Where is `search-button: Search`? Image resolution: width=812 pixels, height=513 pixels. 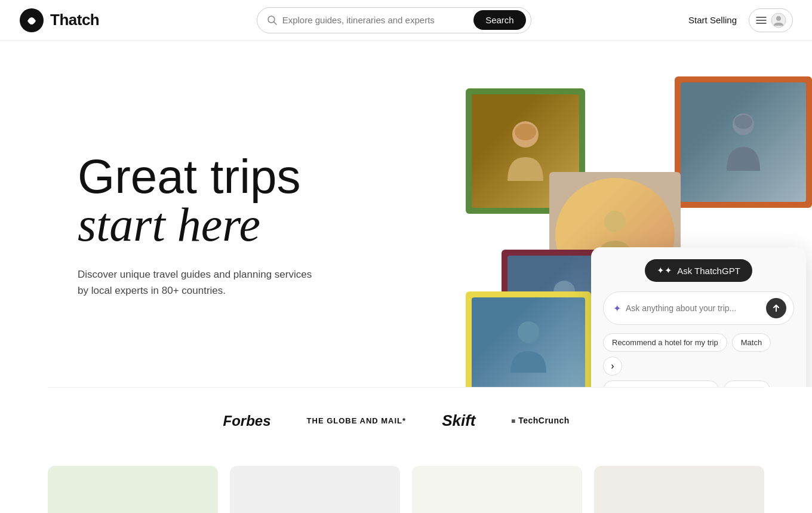
search-button: Search is located at coordinates (500, 20).